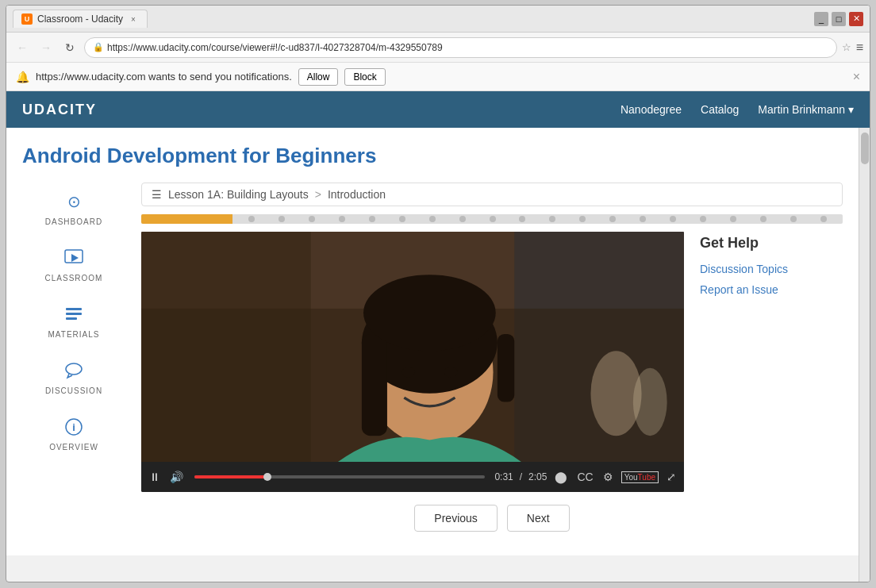 The width and height of the screenshot is (876, 588). I want to click on sidebar-label-overview: OVERVIEW, so click(74, 448).